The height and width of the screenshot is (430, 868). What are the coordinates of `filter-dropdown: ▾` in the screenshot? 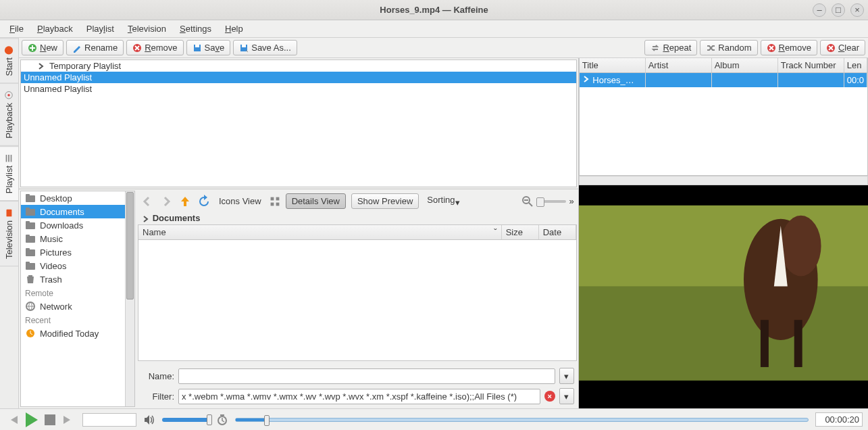 It's located at (567, 396).